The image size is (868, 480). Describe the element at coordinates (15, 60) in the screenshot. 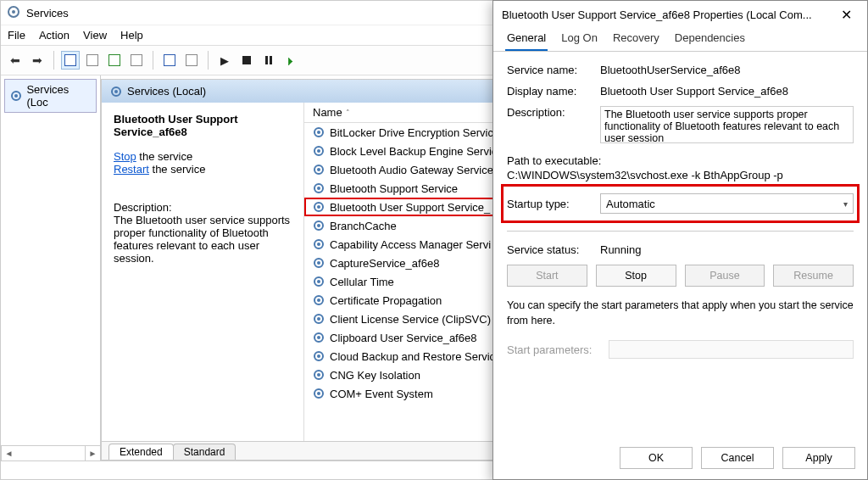

I see `back-button: ⬅` at that location.